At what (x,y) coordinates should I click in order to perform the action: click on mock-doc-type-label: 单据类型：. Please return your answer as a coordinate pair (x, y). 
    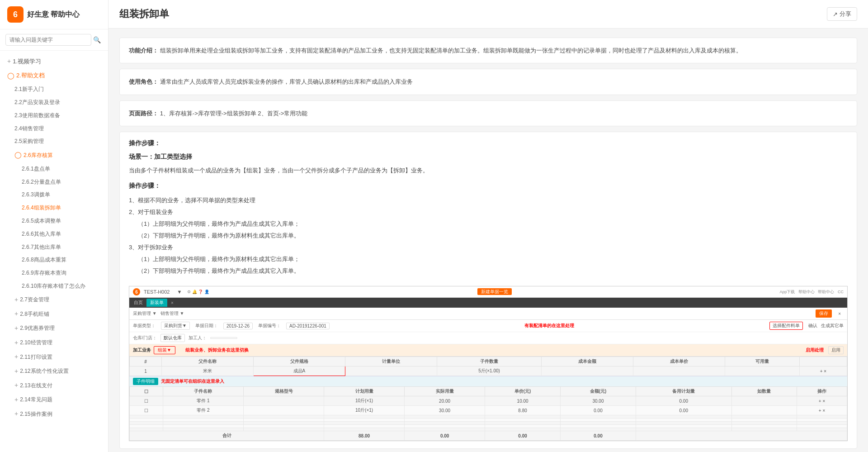
    Looking at the image, I should click on (144, 326).